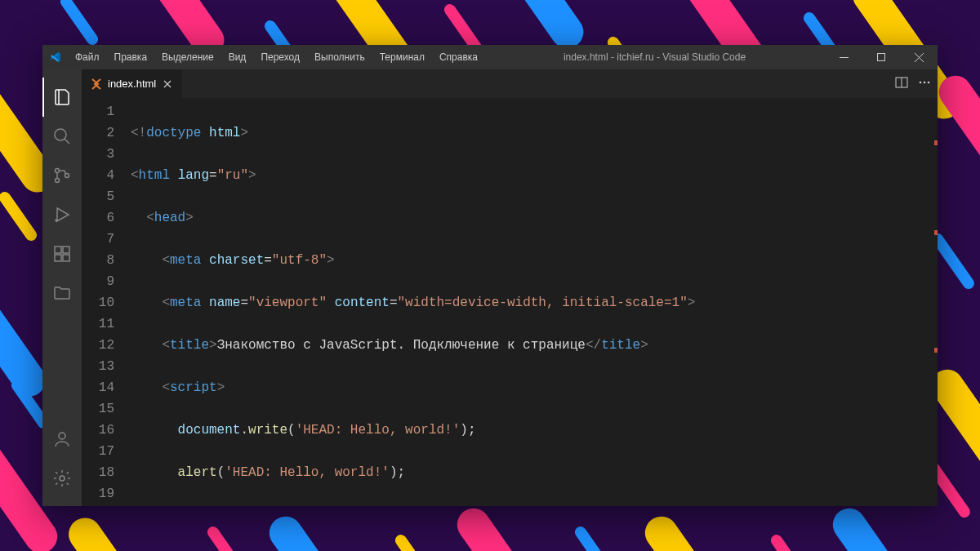  I want to click on menu-terminal: Терминал, so click(402, 57).